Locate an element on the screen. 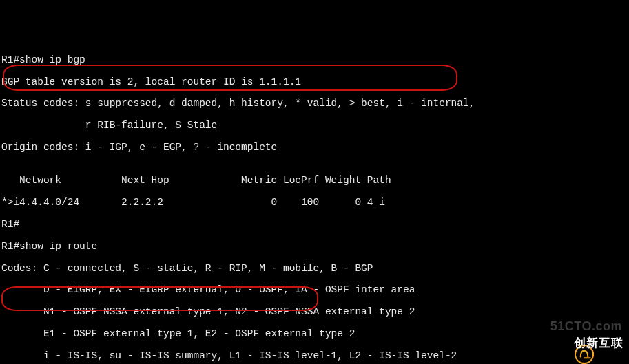 The width and height of the screenshot is (629, 364). terminal-line: *>i4.4.4.0/24 2.2.2.2 0 100 0 4 i is located at coordinates (316, 203).